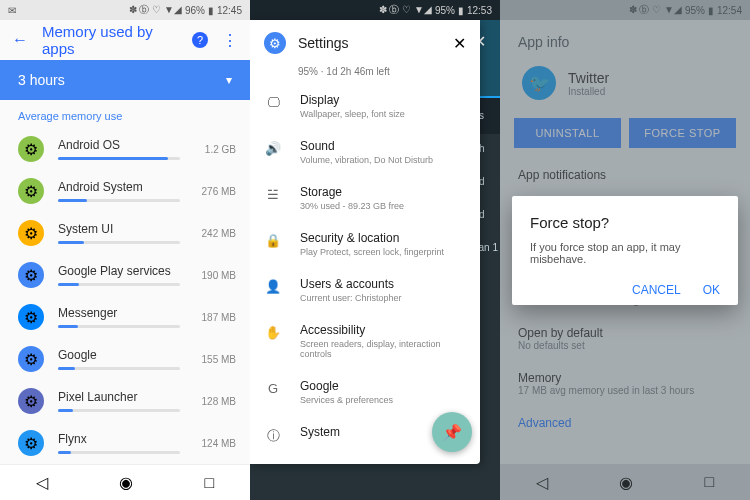 Image resolution: width=750 pixels, height=500 pixels. What do you see at coordinates (370, 43) in the screenshot?
I see `panel-title: Settings` at bounding box center [370, 43].